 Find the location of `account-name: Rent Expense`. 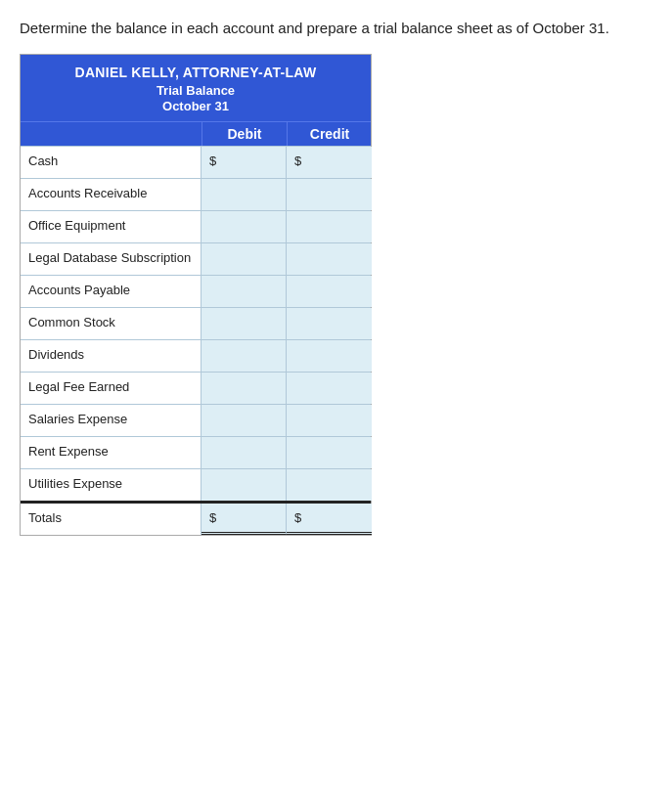

account-name: Rent Expense is located at coordinates (112, 453).